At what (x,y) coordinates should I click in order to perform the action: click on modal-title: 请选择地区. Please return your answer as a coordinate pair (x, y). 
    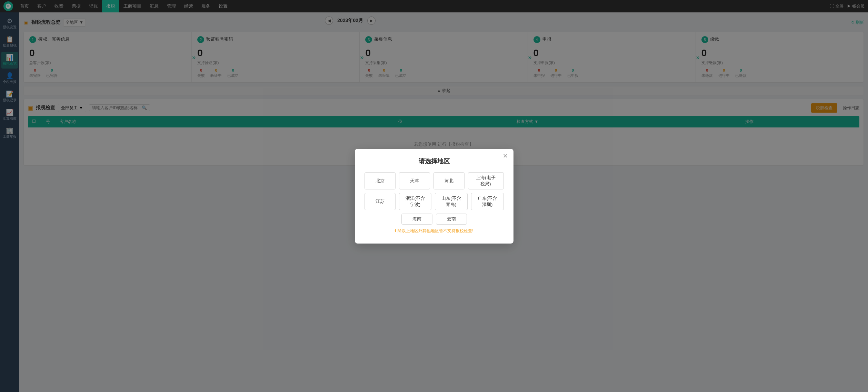
    Looking at the image, I should click on (434, 161).